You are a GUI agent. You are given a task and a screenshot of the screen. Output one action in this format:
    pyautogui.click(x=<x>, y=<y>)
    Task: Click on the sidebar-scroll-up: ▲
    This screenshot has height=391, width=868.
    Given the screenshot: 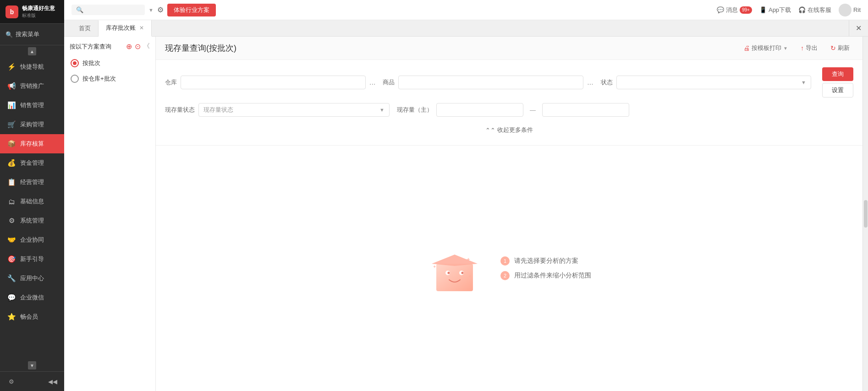 What is the action you would take?
    pyautogui.click(x=32, y=51)
    